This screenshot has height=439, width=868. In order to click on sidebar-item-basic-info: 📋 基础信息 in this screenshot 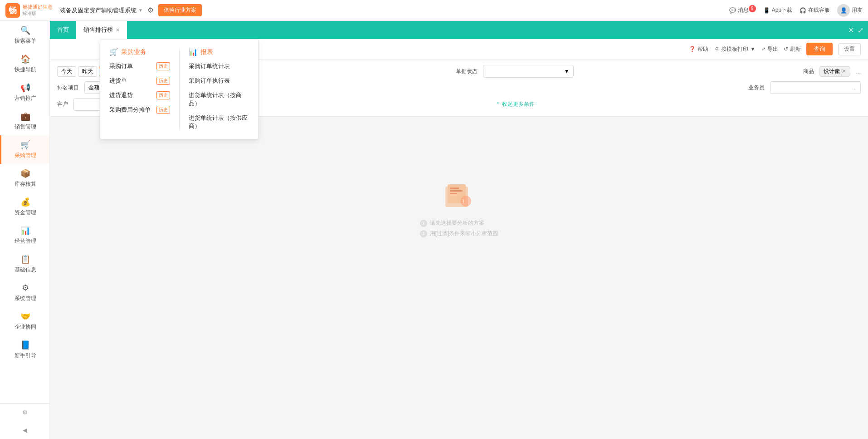, I will do `click(24, 264)`.